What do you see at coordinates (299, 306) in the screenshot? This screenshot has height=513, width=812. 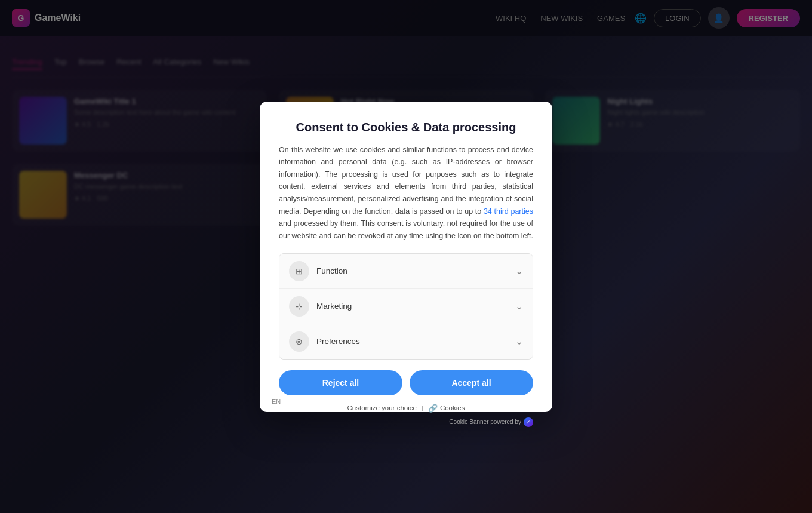 I see `marketing-icon: ⊹` at bounding box center [299, 306].